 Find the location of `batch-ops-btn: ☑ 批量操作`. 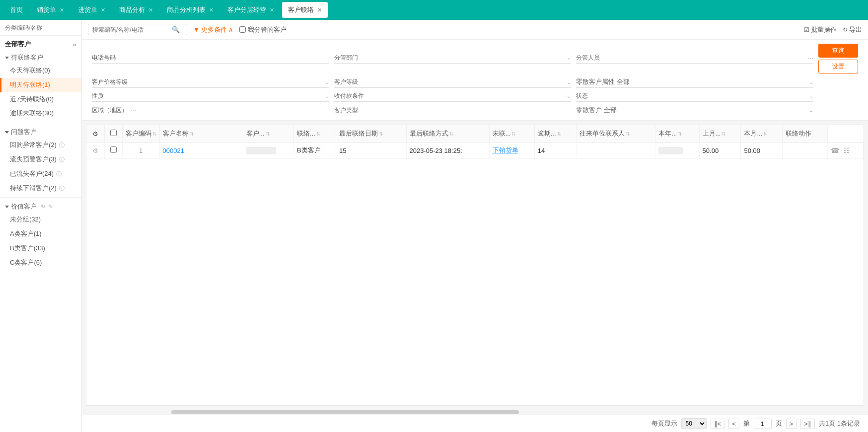

batch-ops-btn: ☑ 批量操作 is located at coordinates (820, 30).